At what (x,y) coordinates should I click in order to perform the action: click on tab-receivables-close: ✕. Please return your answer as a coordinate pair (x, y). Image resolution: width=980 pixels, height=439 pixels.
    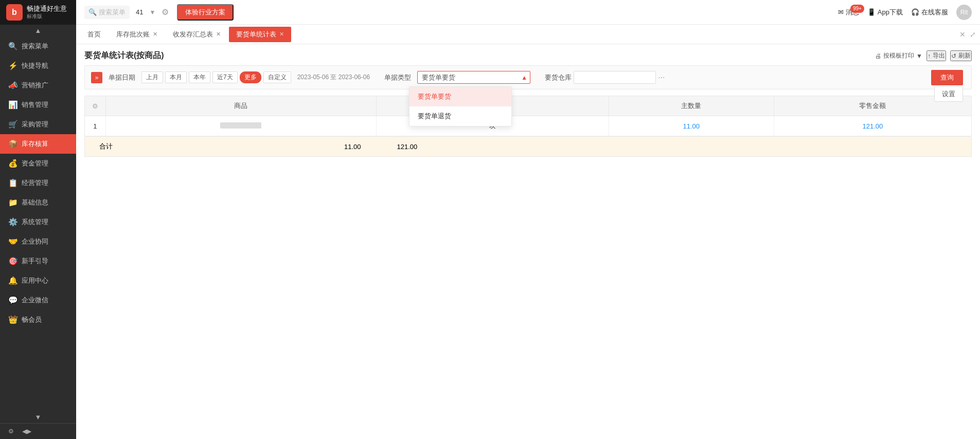
    Looking at the image, I should click on (218, 34).